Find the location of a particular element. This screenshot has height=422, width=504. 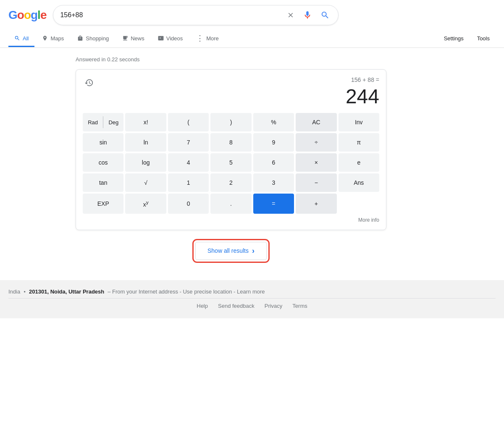

google-logo: Google is located at coordinates (27, 15).